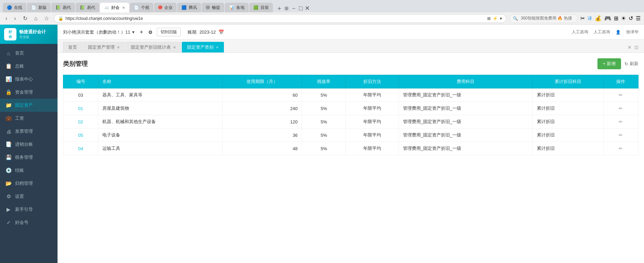 The image size is (644, 263). I want to click on table-row: 05 电子设备 36 5% 年限平均 管理费用_固定资产折旧_一级 累计折旧 ✏, so click(351, 135).